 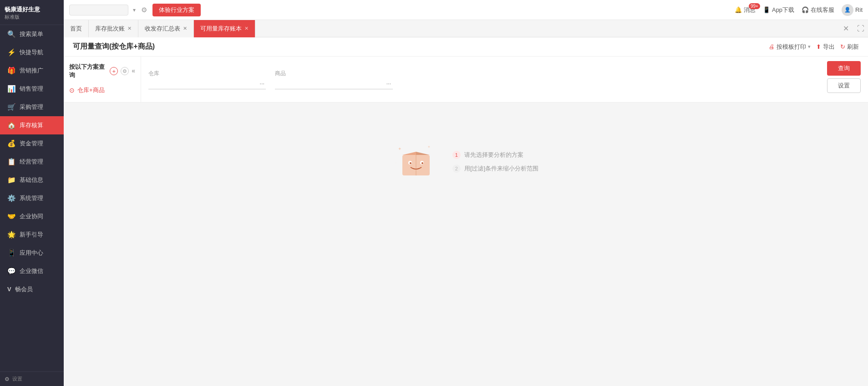 What do you see at coordinates (32, 144) in the screenshot?
I see `sidebar-item-finance: 💰 资金管理` at bounding box center [32, 144].